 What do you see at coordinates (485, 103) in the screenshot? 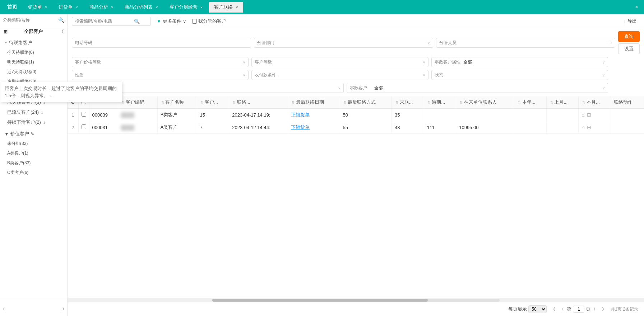
I see `unit-contact-col-header: ⇅ 往来单位联系人` at bounding box center [485, 103].